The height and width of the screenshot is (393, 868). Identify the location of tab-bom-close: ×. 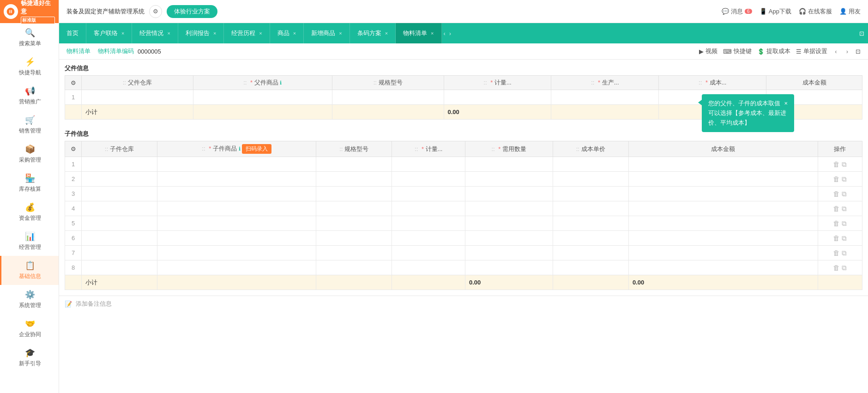
(432, 33).